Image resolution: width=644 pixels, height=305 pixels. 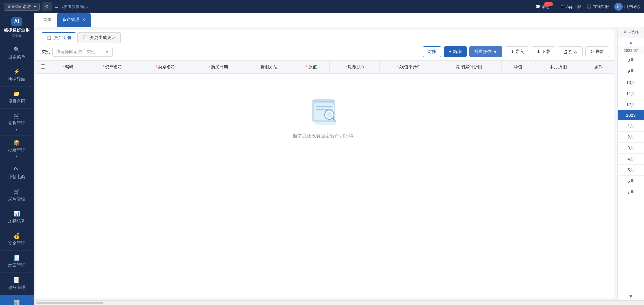 What do you see at coordinates (518, 67) in the screenshot?
I see `col-net-value: 净值` at bounding box center [518, 67].